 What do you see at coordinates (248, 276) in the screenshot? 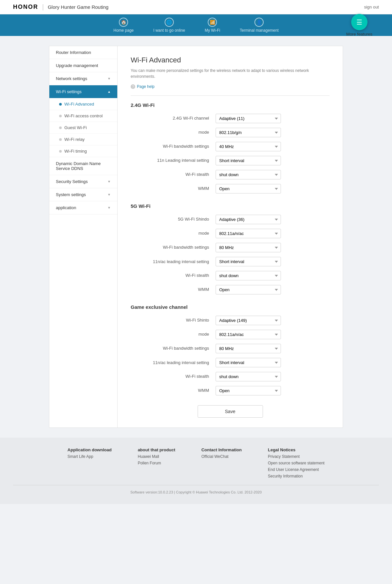
I see `select-5g-stealth: shut down open` at bounding box center [248, 276].